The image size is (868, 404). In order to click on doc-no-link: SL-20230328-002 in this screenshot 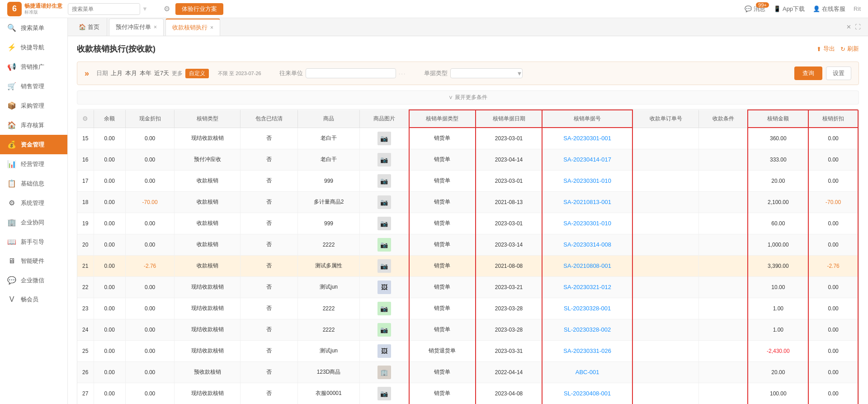, I will do `click(587, 329)`.